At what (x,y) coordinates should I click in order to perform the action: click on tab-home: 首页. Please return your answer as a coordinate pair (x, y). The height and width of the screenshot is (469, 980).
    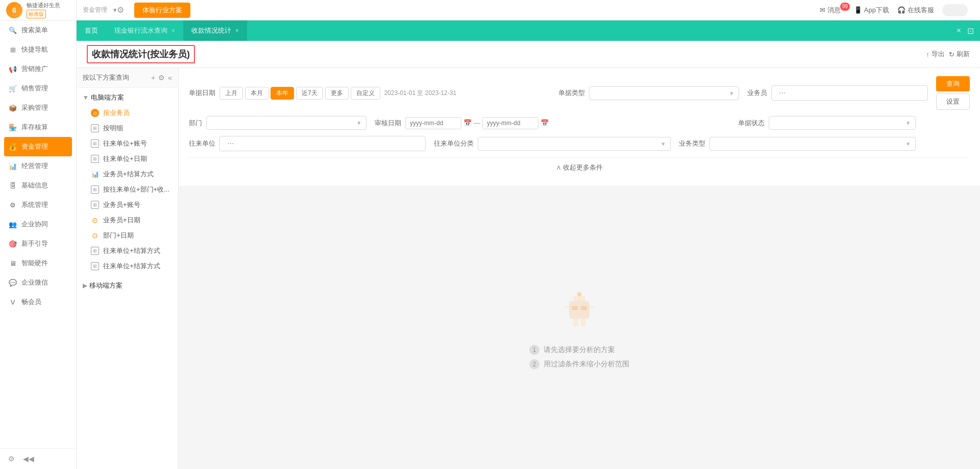
    Looking at the image, I should click on (91, 31).